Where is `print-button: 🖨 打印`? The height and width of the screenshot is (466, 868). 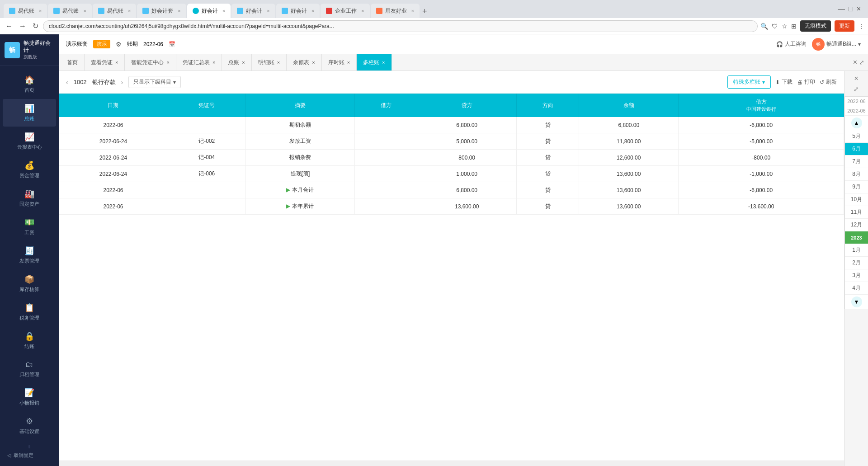 print-button: 🖨 打印 is located at coordinates (806, 82).